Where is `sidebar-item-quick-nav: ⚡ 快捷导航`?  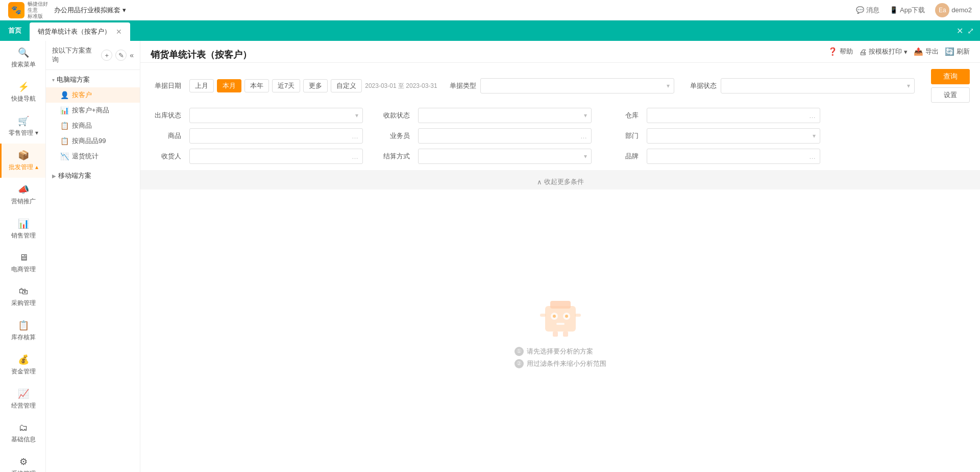
sidebar-item-quick-nav: ⚡ 快捷导航 is located at coordinates (22, 92).